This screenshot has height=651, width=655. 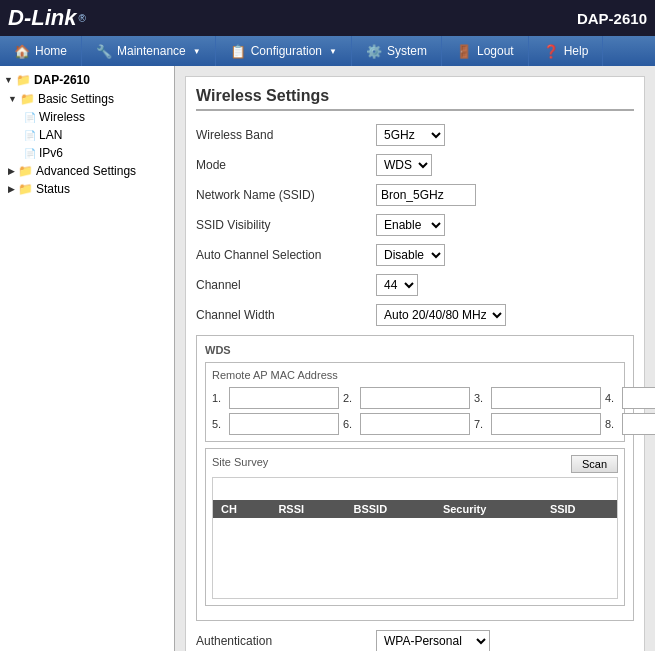 What do you see at coordinates (415, 99) in the screenshot?
I see `page-title: Wireless Settings` at bounding box center [415, 99].